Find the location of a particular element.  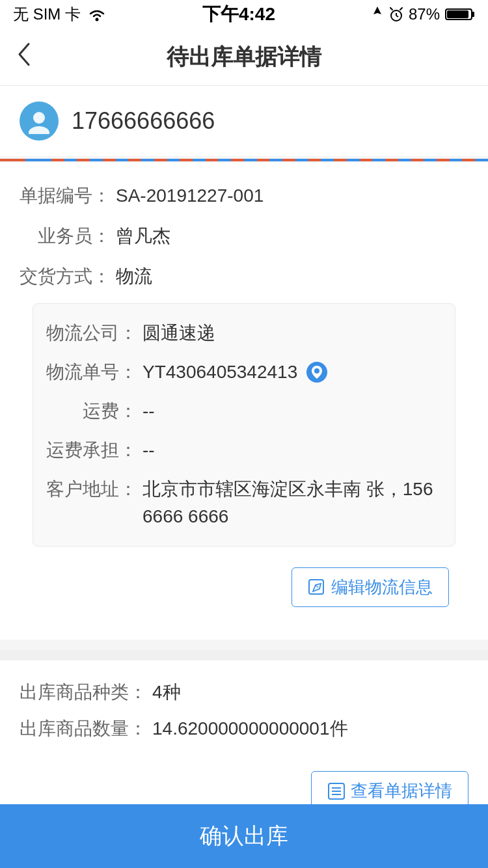

edit-logistics-area: 编辑物流信息 is located at coordinates (244, 588).